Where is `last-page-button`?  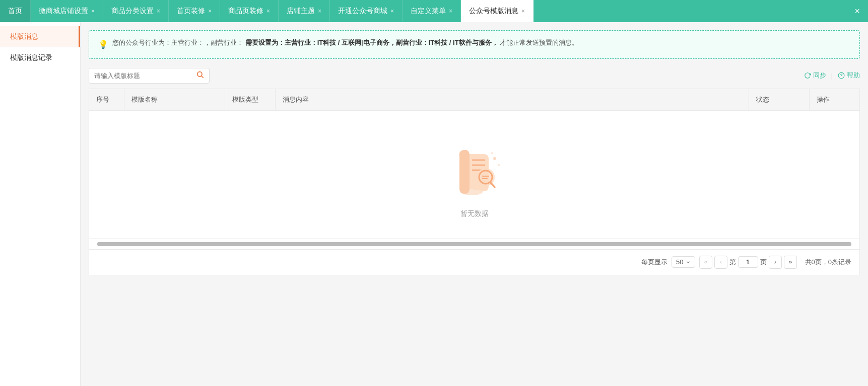 last-page-button is located at coordinates (790, 262).